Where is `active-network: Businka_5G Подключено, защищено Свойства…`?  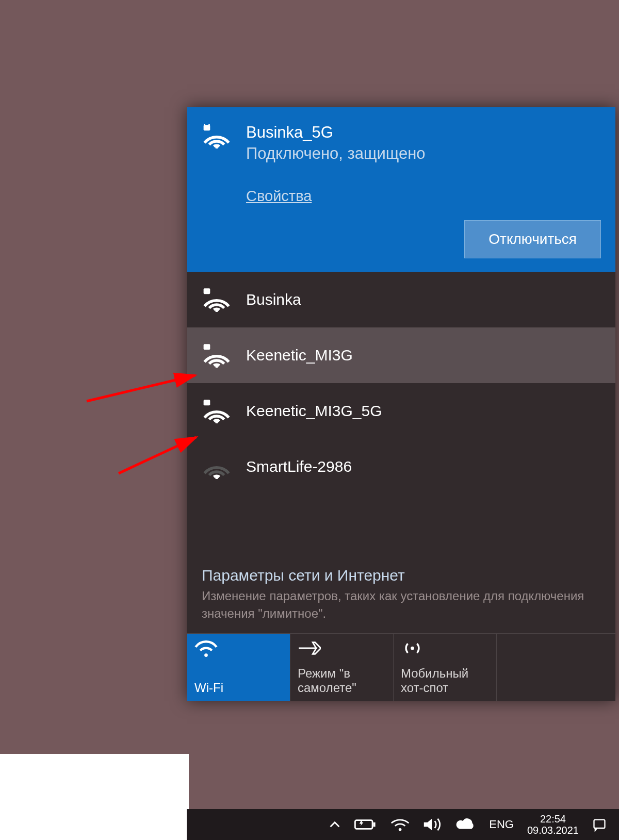 active-network: Businka_5G Подключено, защищено Свойства… is located at coordinates (401, 190).